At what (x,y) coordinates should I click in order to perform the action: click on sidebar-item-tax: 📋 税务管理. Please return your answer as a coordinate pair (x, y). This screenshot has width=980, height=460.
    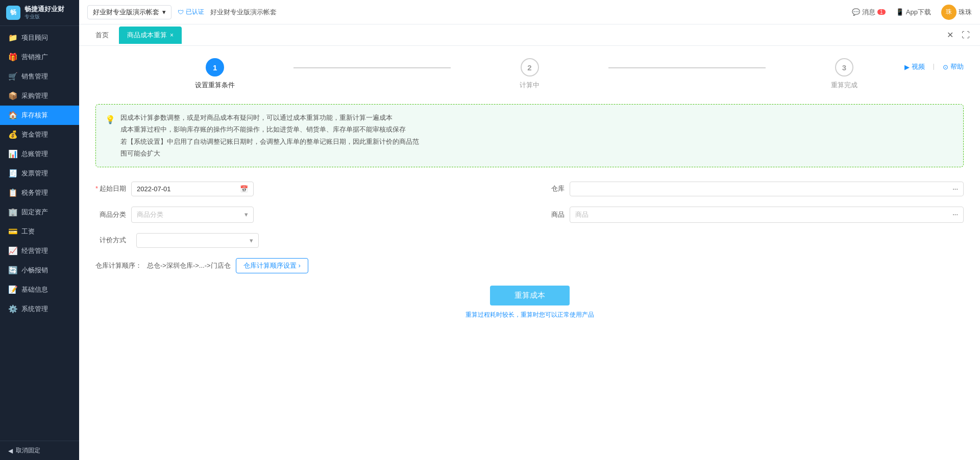
    Looking at the image, I should click on (40, 193).